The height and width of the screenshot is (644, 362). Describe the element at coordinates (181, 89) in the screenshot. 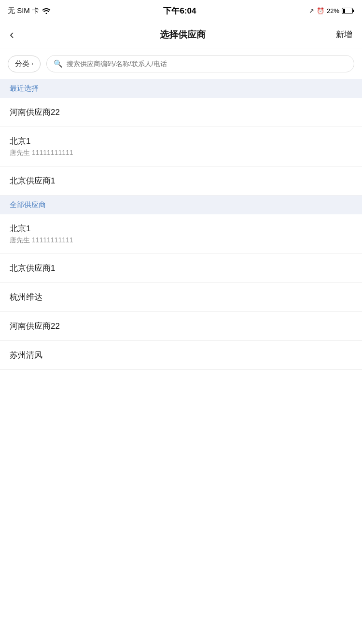

I see `section-header-recent: 最近选择` at that location.